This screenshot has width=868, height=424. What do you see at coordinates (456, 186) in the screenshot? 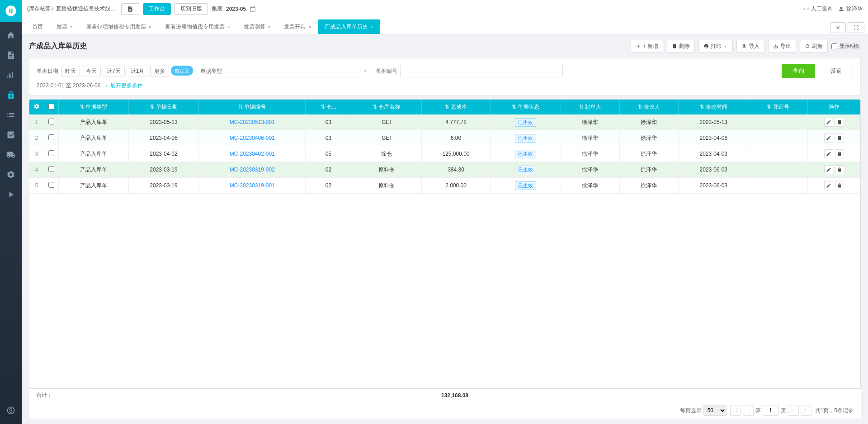
I see `cell-cost: 2,000.00` at bounding box center [456, 186].